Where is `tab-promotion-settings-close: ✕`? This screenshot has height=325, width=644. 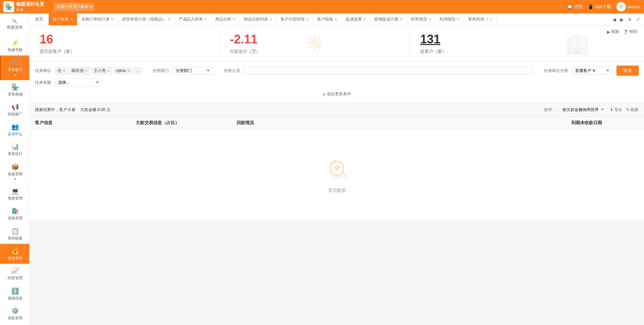 tab-promotion-settings-close: ✕ is located at coordinates (364, 20).